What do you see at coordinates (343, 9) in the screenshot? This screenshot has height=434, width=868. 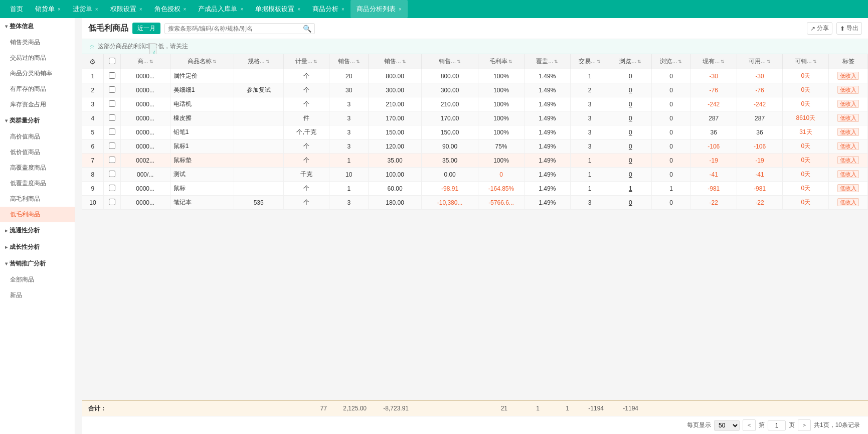 I see `nav-analysis-close: ×` at bounding box center [343, 9].